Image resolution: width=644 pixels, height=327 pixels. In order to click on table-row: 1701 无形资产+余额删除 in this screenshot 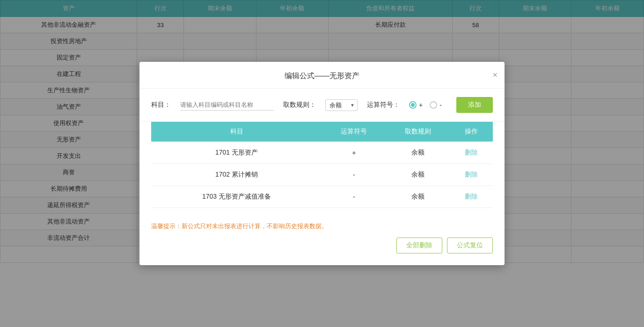, I will do `click(322, 153)`.